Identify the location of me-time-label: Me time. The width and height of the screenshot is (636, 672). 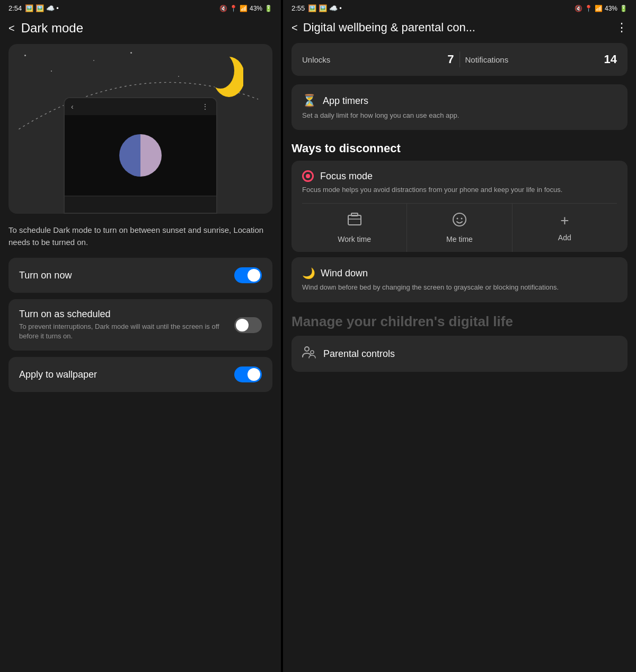
(460, 239).